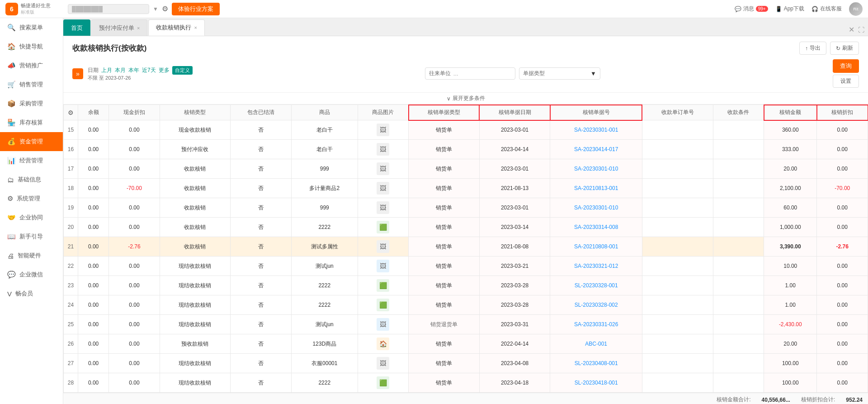 The image size is (868, 404). What do you see at coordinates (596, 149) in the screenshot?
I see `cell-cancel-no: SA-20230414-017` at bounding box center [596, 149].